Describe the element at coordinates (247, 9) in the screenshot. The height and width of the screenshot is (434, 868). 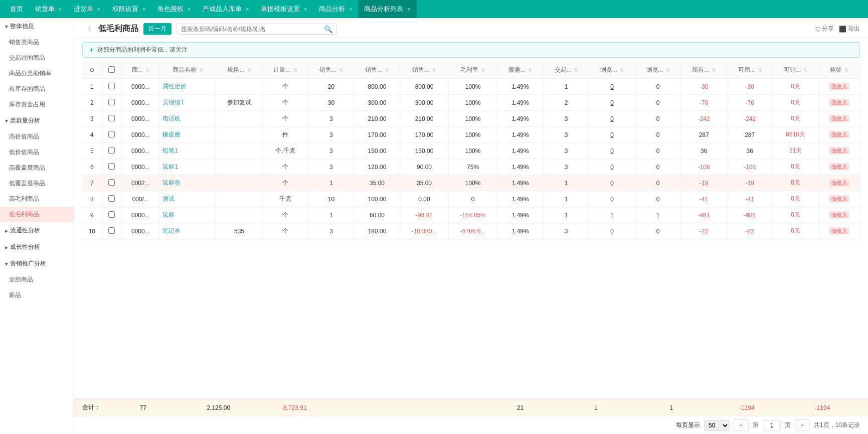
I see `close-product-entry-icon: ×` at that location.